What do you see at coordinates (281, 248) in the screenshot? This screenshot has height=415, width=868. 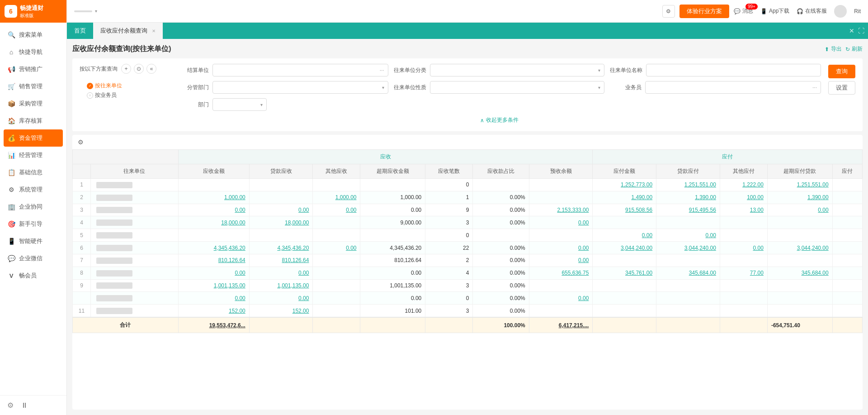 I see `cell-ar-loan: 4,345,436.20` at bounding box center [281, 248].